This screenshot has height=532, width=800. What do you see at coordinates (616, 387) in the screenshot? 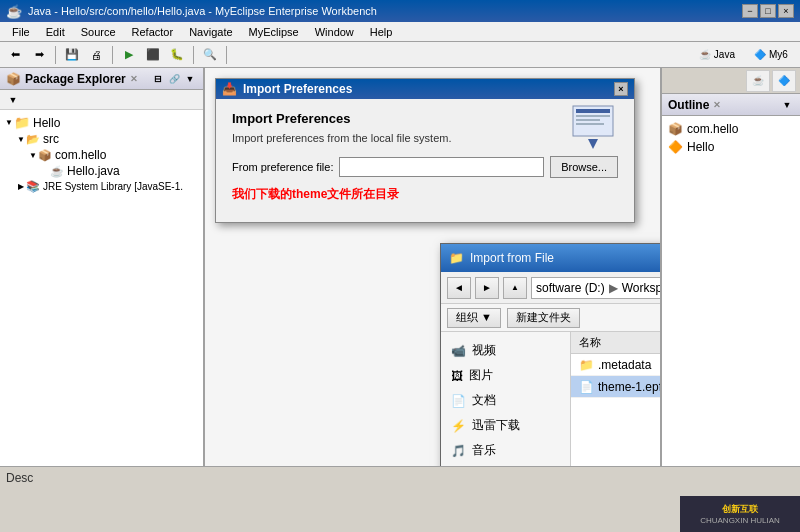
I see `file-name-theme: 📄 theme-1.epf` at bounding box center [616, 387].